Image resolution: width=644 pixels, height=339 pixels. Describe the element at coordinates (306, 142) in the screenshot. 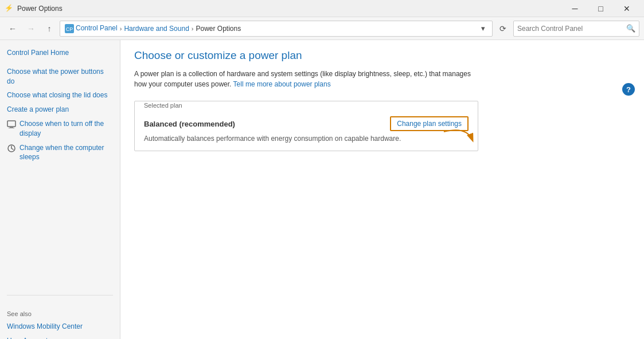

I see `plan-description: Automatically balances performance with …` at that location.